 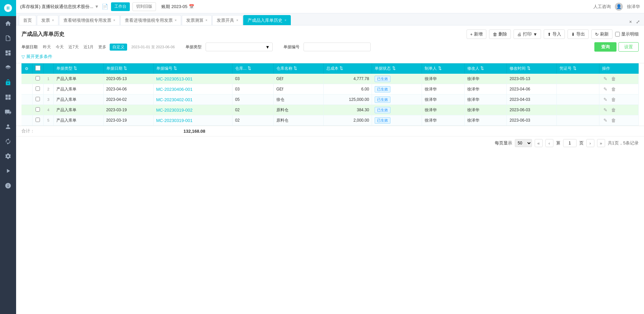 What do you see at coordinates (267, 20) in the screenshot?
I see `tab-product-history: 产成品入库单历史 ×` at bounding box center [267, 20].